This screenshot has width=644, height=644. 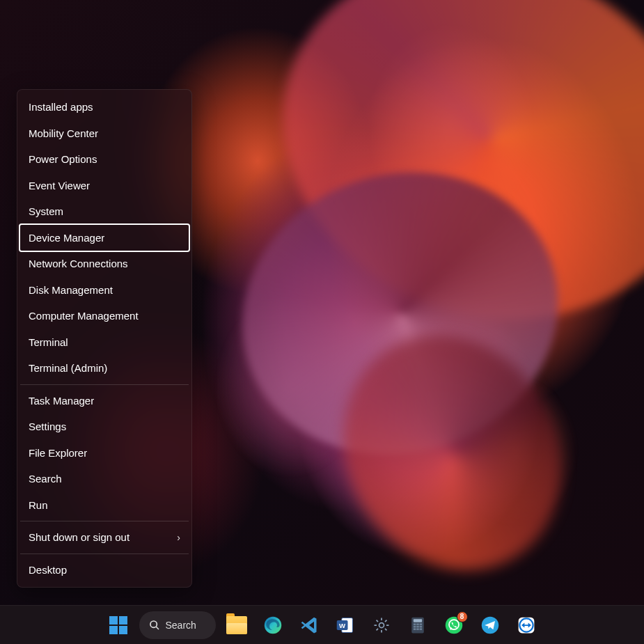 What do you see at coordinates (104, 134) in the screenshot?
I see `menu-item-mobility-center: Mobility Center` at bounding box center [104, 134].